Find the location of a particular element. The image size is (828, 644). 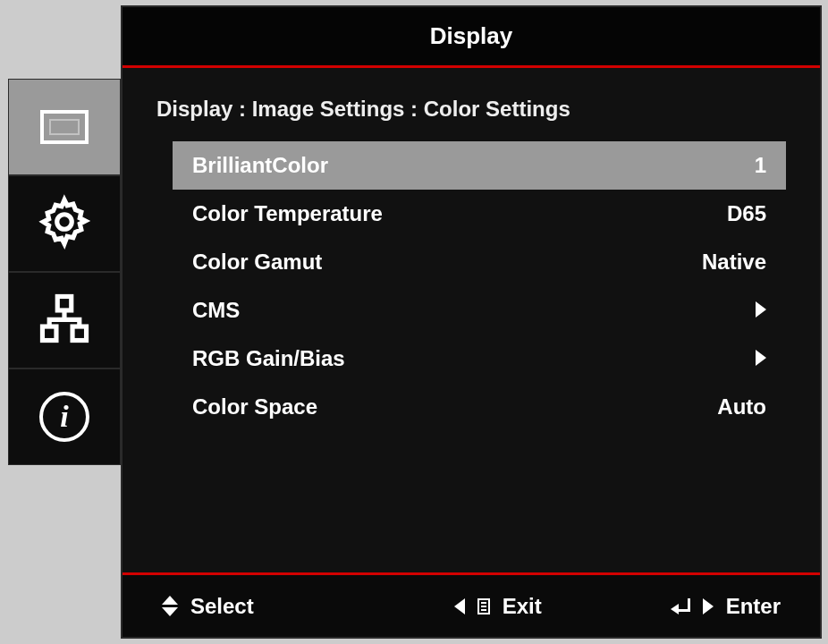

breadcrumb: Display : Image Settings : Color Setting… is located at coordinates (471, 109).